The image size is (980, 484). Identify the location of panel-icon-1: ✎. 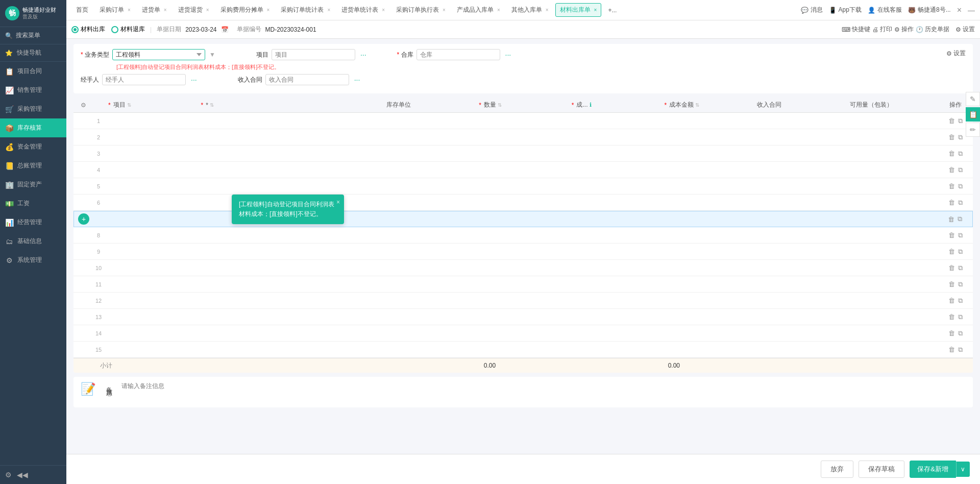
(973, 99).